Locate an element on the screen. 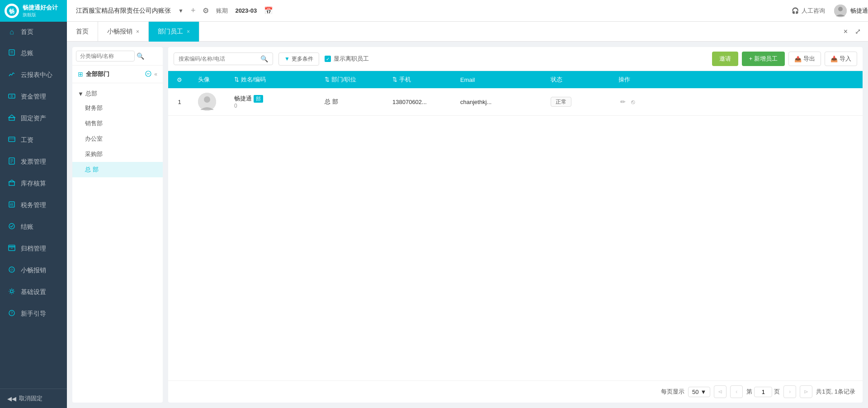  page-size-select: 50 ▼ is located at coordinates (699, 392).